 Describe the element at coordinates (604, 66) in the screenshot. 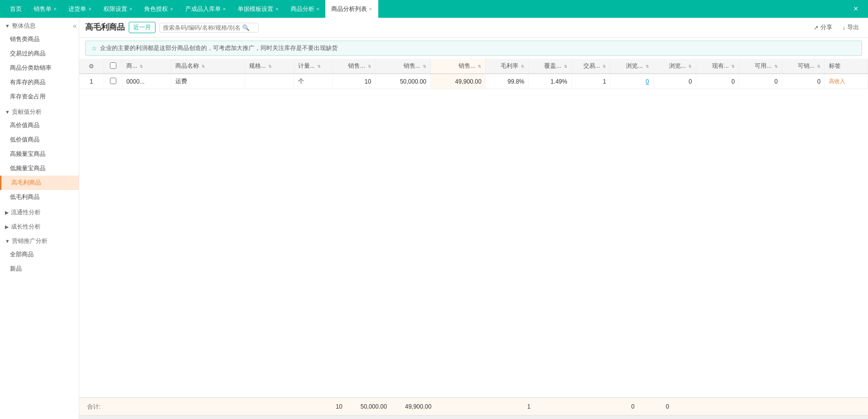

I see `sort-icon-trade: ⇅` at that location.